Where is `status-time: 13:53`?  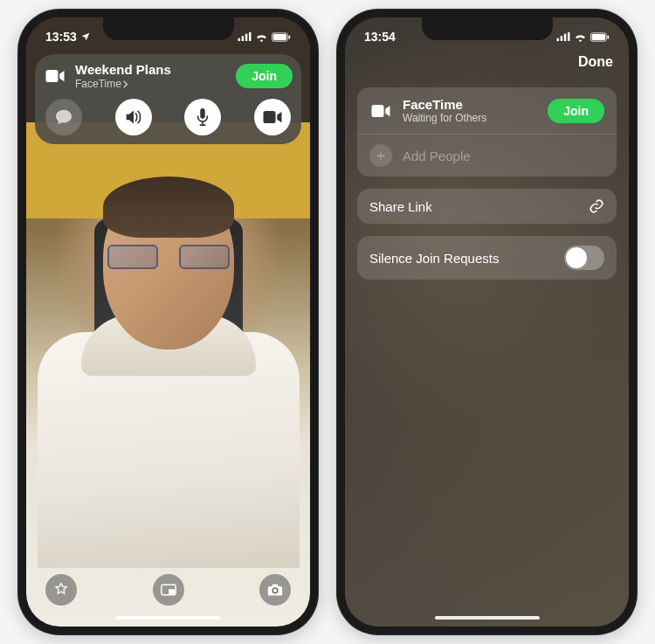
status-time: 13:53 is located at coordinates (61, 37).